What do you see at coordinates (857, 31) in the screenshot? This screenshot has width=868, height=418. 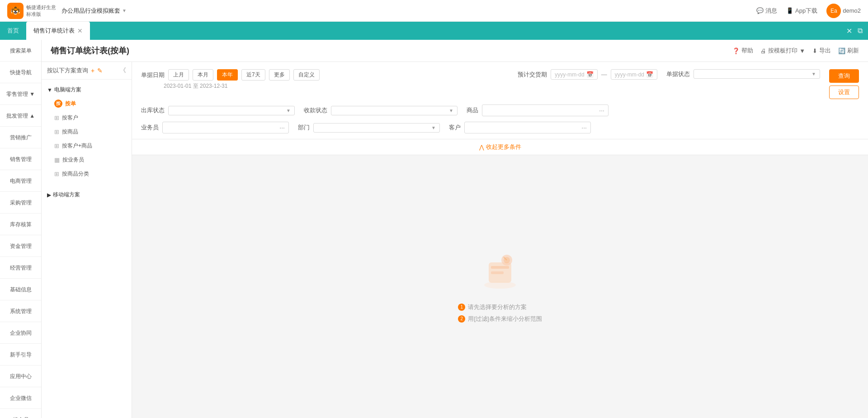 I see `tab-bar-actions: ✕ ⧉` at bounding box center [857, 31].